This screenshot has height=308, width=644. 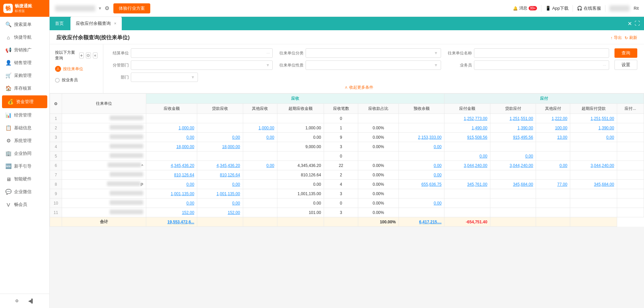 I want to click on ar-prepay-6: 0.00, so click(x=421, y=166).